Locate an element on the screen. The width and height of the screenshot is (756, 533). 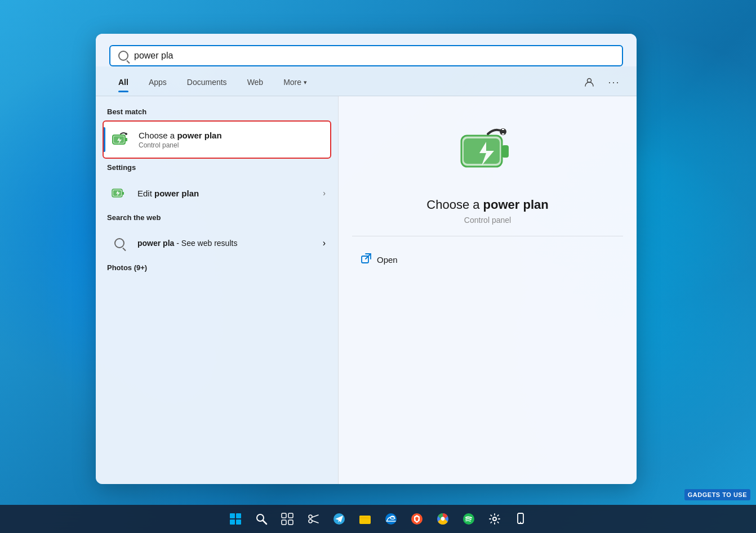
web-chevron-right-icon: › is located at coordinates (324, 243).